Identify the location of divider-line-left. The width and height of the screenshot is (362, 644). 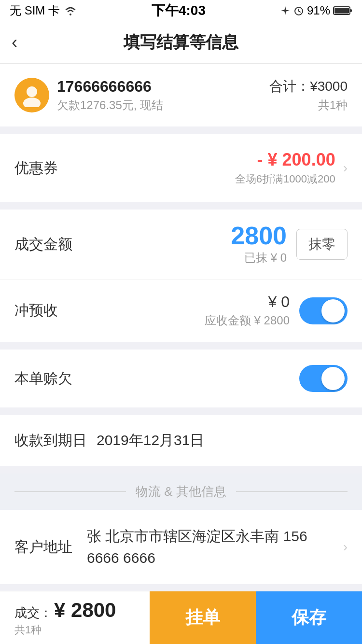
(70, 491).